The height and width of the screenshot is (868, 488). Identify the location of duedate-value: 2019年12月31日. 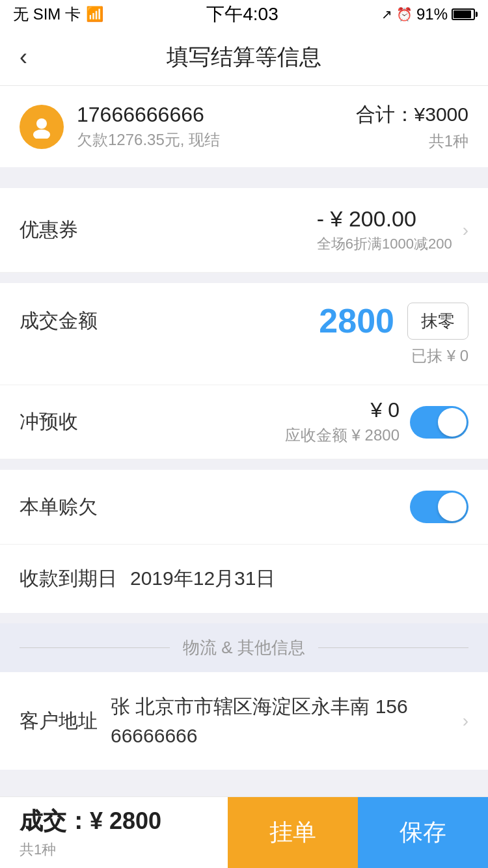
(203, 579).